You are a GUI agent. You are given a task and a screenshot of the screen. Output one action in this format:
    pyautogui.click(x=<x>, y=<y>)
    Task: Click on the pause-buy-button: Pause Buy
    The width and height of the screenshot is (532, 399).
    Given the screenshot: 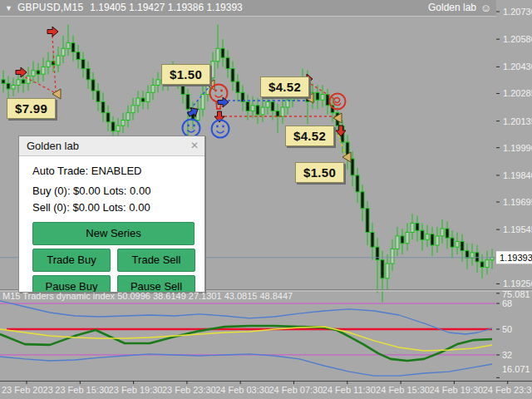 What is the action you would take?
    pyautogui.click(x=71, y=284)
    